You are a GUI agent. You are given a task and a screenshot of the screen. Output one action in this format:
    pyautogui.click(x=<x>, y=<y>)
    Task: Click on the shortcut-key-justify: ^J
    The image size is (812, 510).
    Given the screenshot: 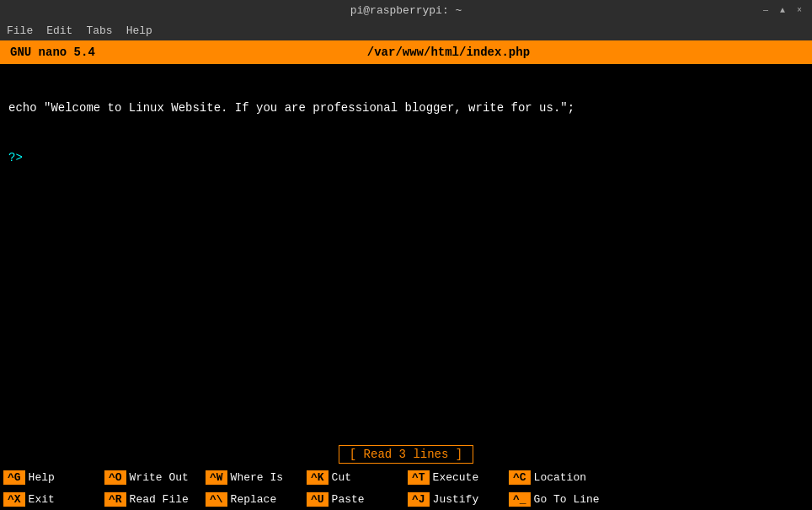 What is the action you would take?
    pyautogui.click(x=419, y=499)
    